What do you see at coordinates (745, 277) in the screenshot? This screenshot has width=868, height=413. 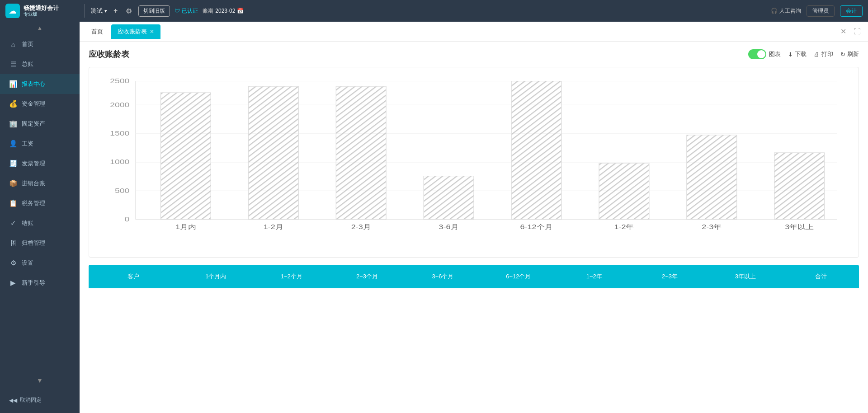 I see `th-3year-plus: 3年以上` at bounding box center [745, 277].